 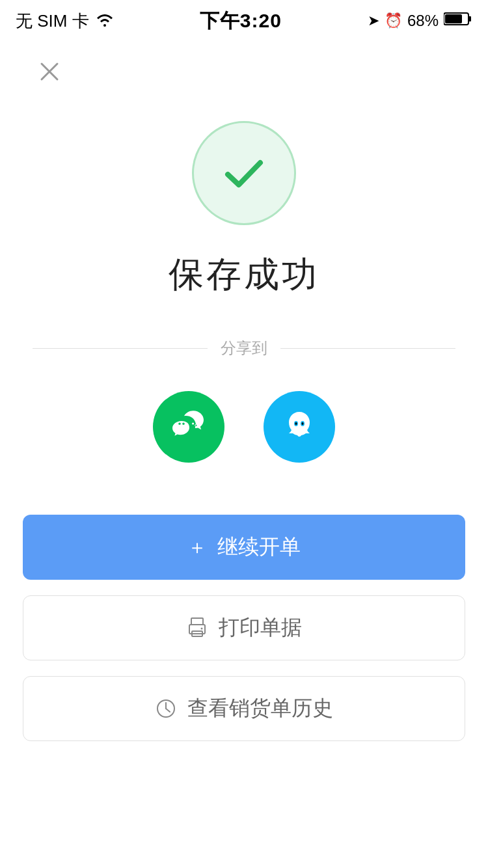 I want to click on status-bar: 无 SIM 卡 下午3:20 ➤ ⏰ 68%, so click(x=244, y=21).